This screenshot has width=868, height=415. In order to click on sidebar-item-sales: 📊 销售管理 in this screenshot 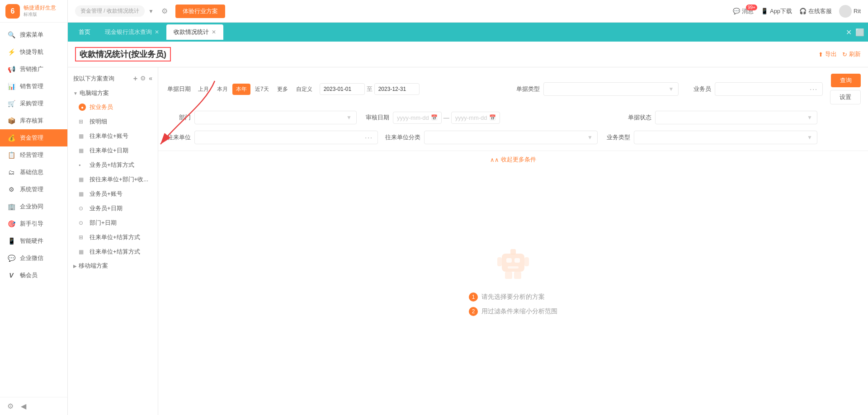, I will do `click(33, 86)`.